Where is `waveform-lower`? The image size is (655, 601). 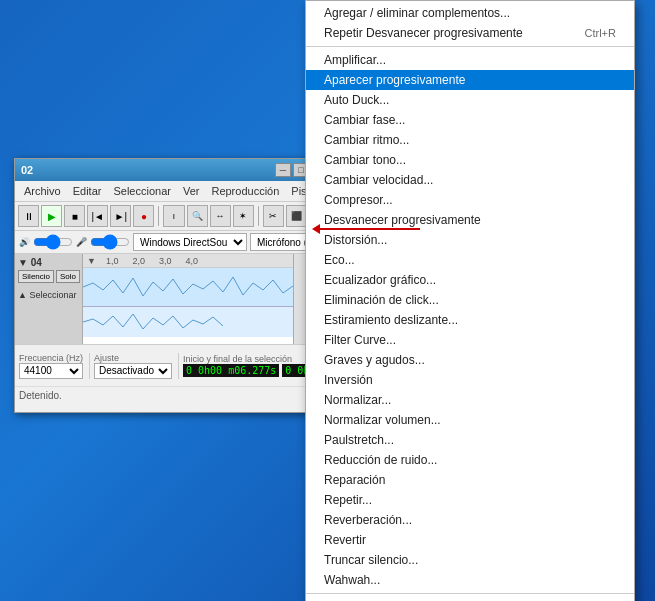 waveform-lower is located at coordinates (188, 322).